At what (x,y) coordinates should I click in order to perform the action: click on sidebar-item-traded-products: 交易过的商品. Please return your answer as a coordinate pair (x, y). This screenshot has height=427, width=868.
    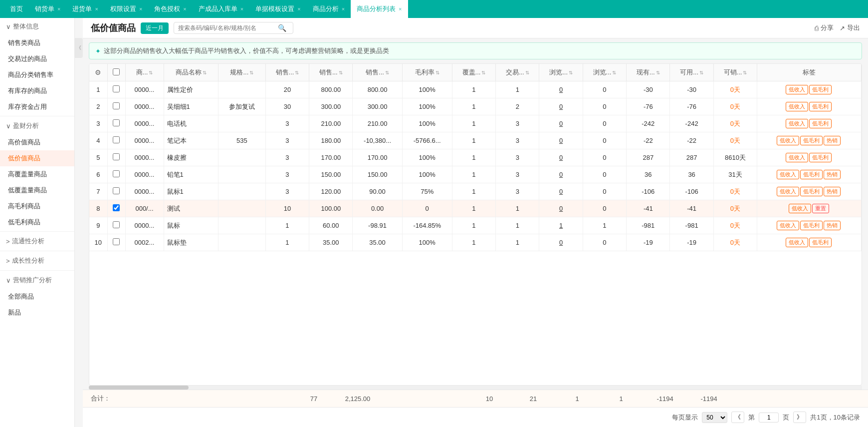
    Looking at the image, I should click on (37, 59).